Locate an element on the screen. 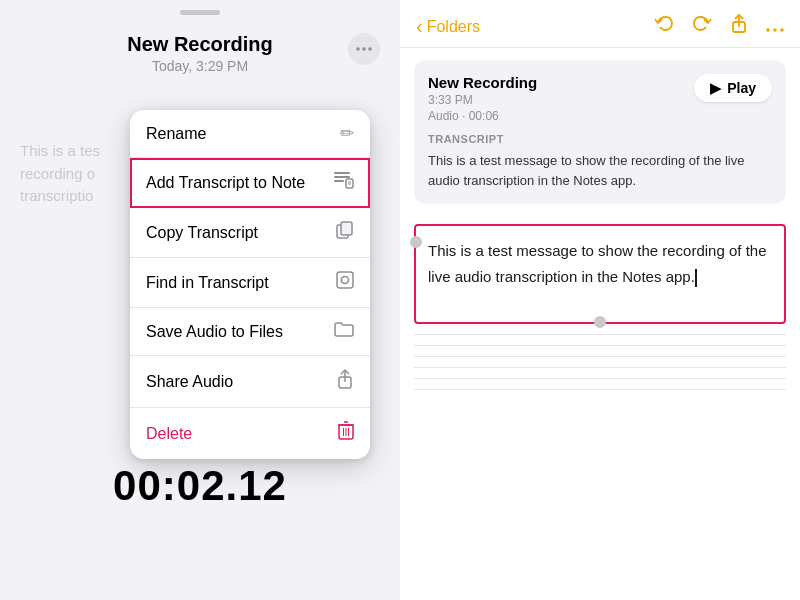  recording-card: New Recording 3:33 PM Audio · 00:06 ▶ Pl… is located at coordinates (600, 132).